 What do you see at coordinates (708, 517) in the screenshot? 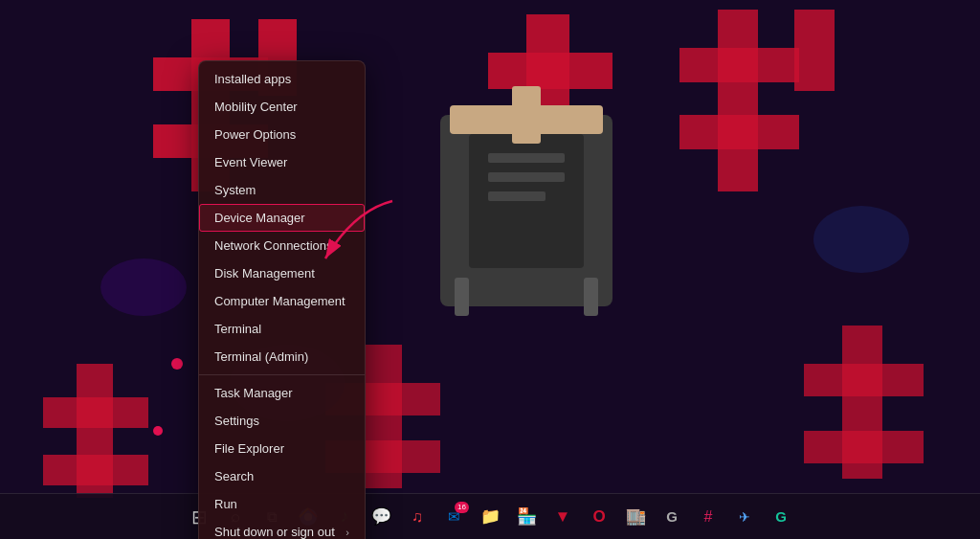
I see `slack-icon: #` at bounding box center [708, 517].